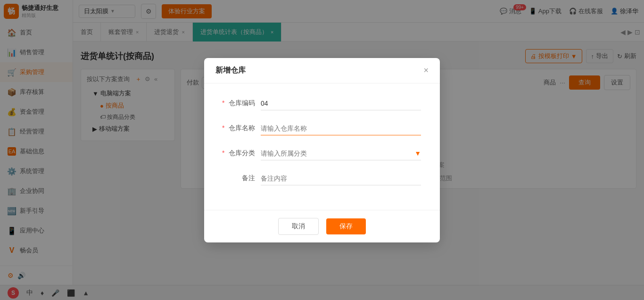  Describe the element at coordinates (322, 178) in the screenshot. I see `notes-form-row: 备注` at that location.